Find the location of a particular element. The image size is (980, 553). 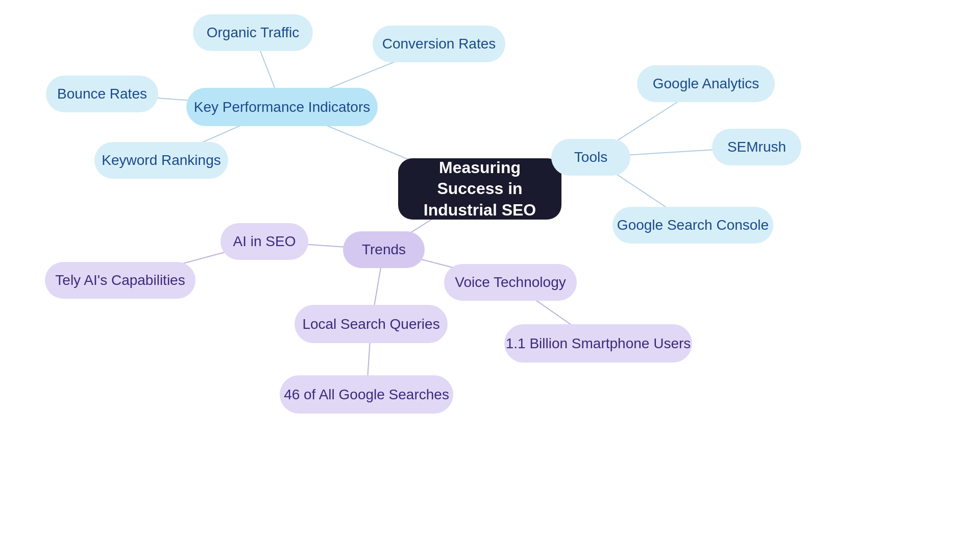

smartphone-users-node: 1.1 Billion Smartphone Users is located at coordinates (598, 343).